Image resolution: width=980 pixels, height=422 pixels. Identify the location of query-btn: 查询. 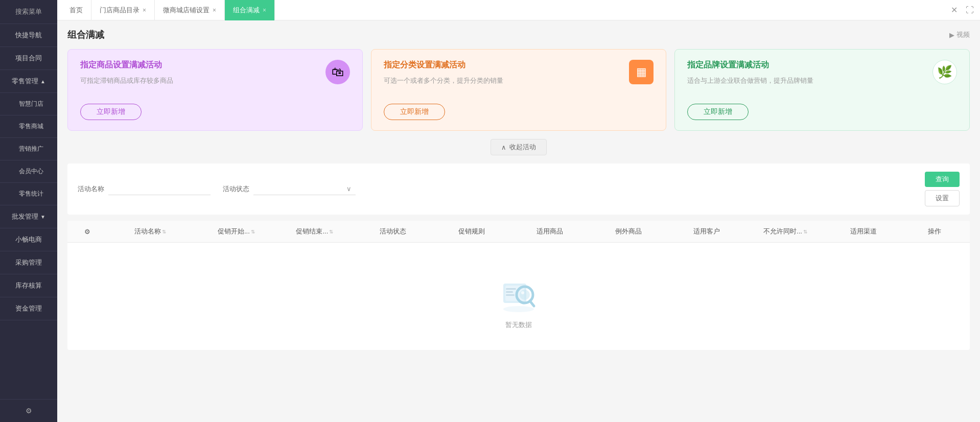
(942, 179).